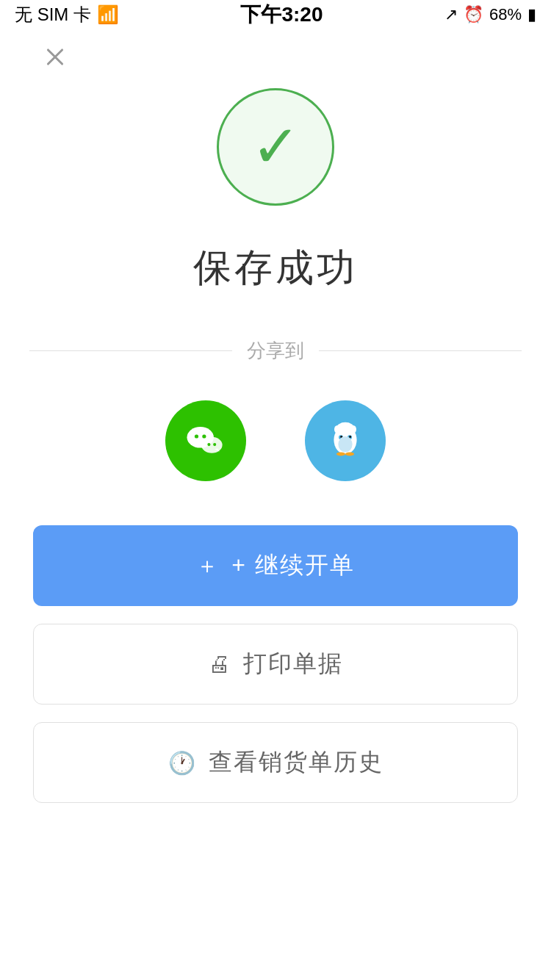 The image size is (551, 980). I want to click on checkmark-icon: ✓, so click(276, 147).